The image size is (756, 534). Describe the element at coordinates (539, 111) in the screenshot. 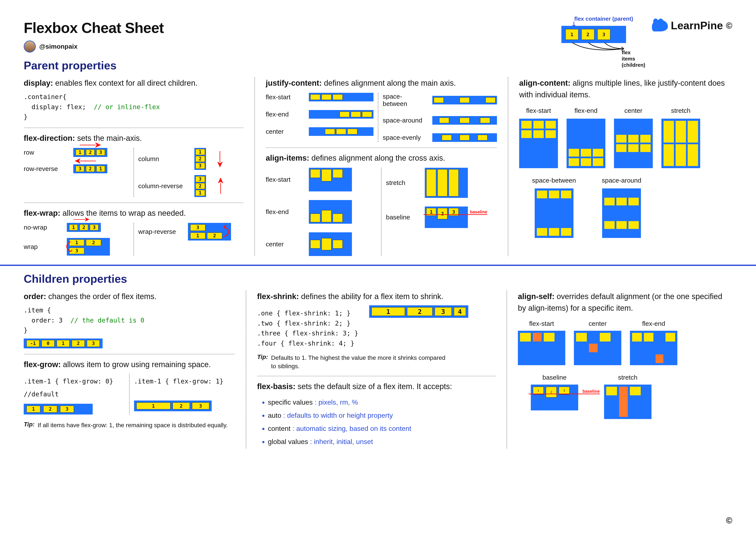

I see `ac-flex-start: flex-start` at that location.